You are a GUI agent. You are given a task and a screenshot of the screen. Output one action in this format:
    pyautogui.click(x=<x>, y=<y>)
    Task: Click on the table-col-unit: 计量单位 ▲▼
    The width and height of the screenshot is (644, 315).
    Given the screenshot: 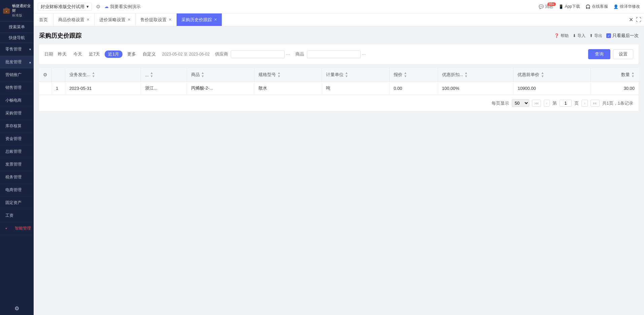 What is the action you would take?
    pyautogui.click(x=356, y=75)
    